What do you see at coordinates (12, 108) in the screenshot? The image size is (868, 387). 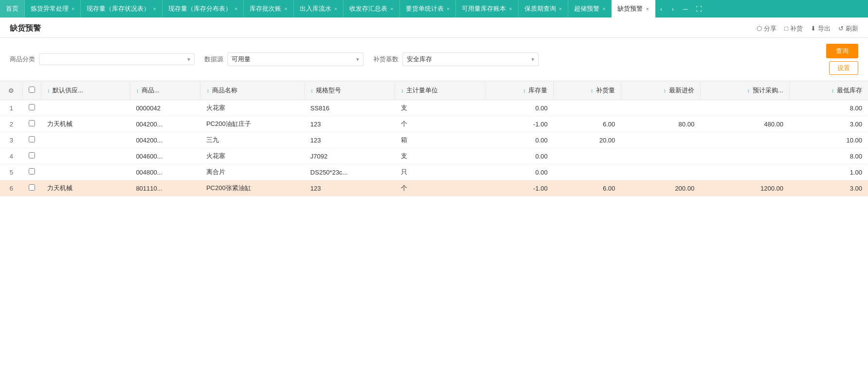 I see `td-row-num: 1` at bounding box center [12, 108].